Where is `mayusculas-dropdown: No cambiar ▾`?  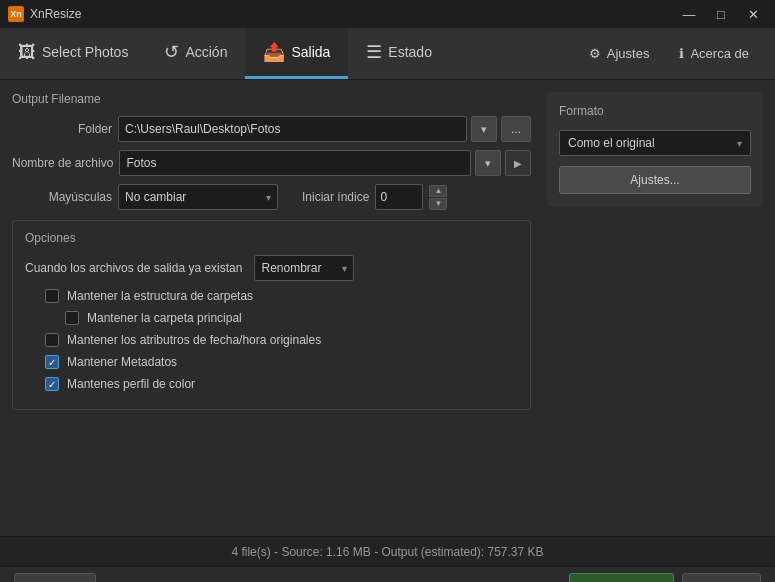
mayusculas-dropdown: No cambiar ▾ is located at coordinates (198, 197).